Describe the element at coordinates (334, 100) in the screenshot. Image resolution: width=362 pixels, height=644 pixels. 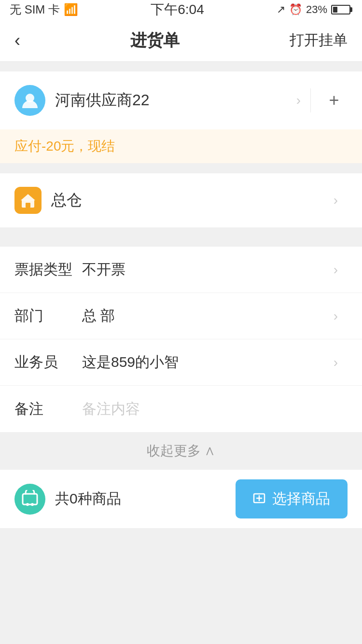
I see `add-supplier-button: +` at that location.